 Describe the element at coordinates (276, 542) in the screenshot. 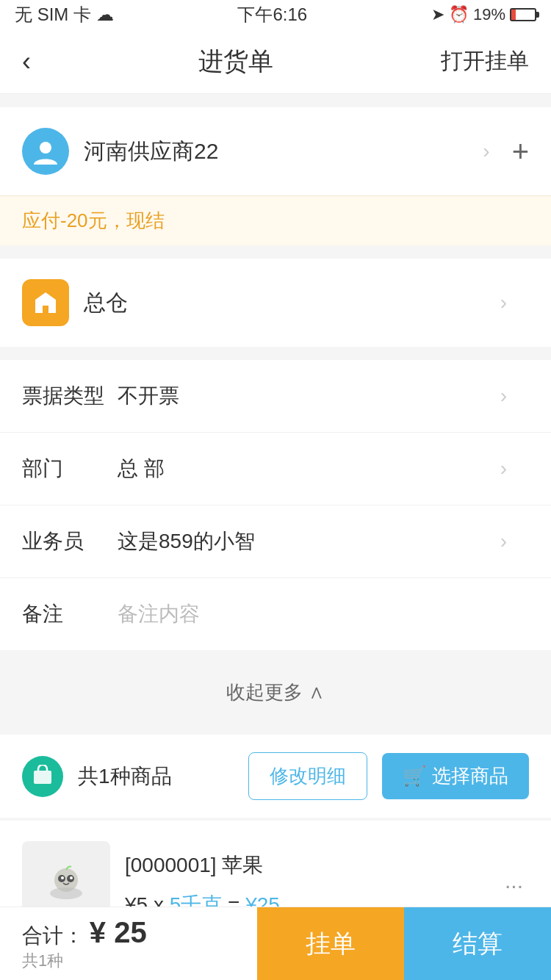

I see `staff-row: 业务员 这是859的小智 ›` at that location.